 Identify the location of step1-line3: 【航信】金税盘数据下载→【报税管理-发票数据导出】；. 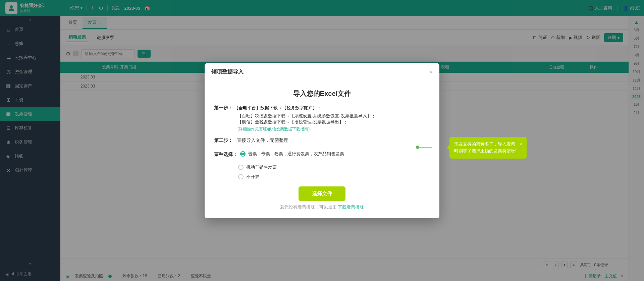
(322, 122).